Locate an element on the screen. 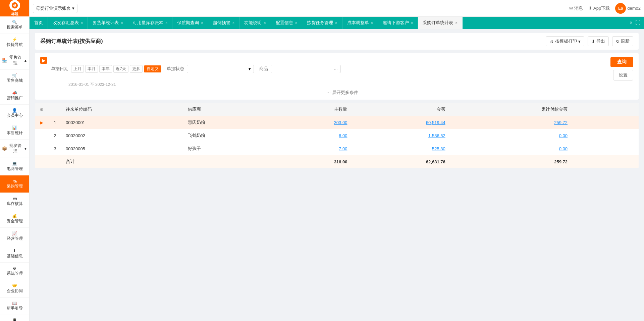  template-print-btn: 🖨 按模板打印 ▾ is located at coordinates (565, 41).